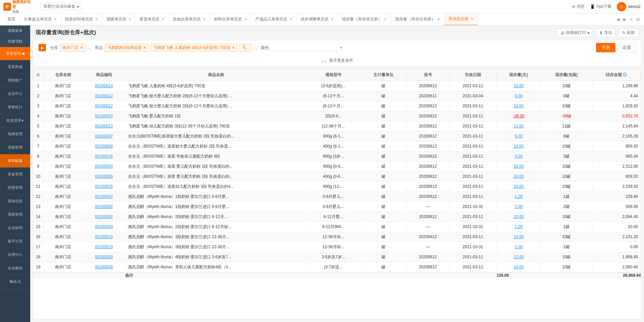 This screenshot has width=644, height=322. I want to click on tab-other-outbound: 其他出库单历史✕, so click(189, 19).